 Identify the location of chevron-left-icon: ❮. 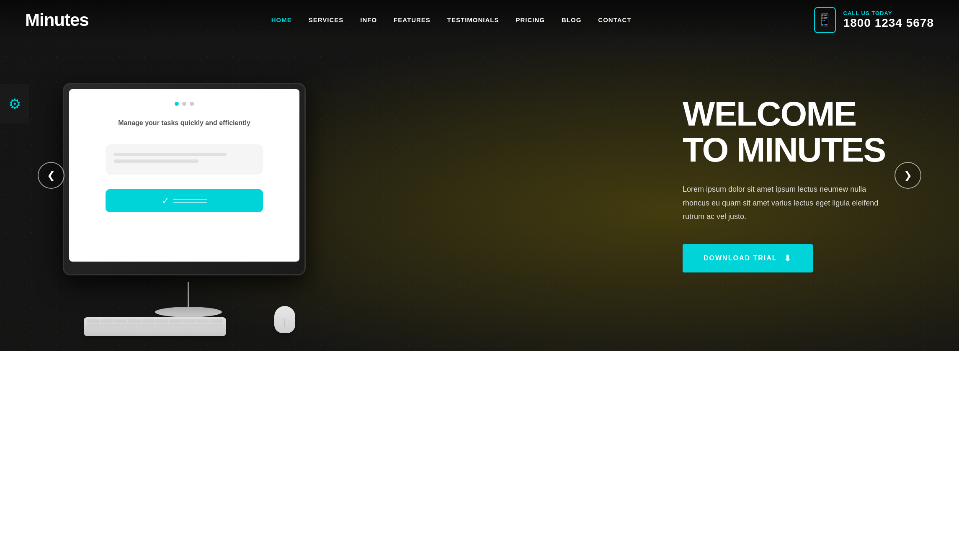
(51, 175).